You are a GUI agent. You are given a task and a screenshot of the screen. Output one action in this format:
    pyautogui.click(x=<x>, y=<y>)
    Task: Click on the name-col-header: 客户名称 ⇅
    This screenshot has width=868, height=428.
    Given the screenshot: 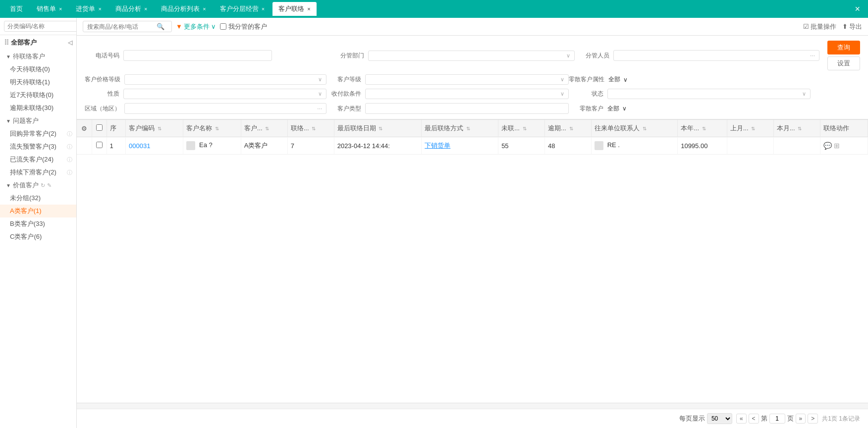 What is the action you would take?
    pyautogui.click(x=212, y=129)
    